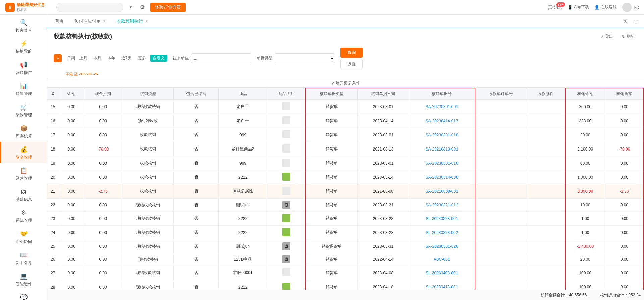 Image resolution: width=644 pixels, height=300 pixels. I want to click on dropdown-icon: ▾, so click(131, 7).